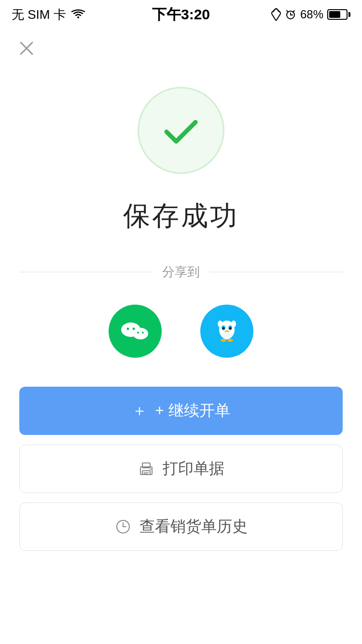 This screenshot has height=644, width=362. Describe the element at coordinates (194, 469) in the screenshot. I see `print-label: 打印单据` at that location.